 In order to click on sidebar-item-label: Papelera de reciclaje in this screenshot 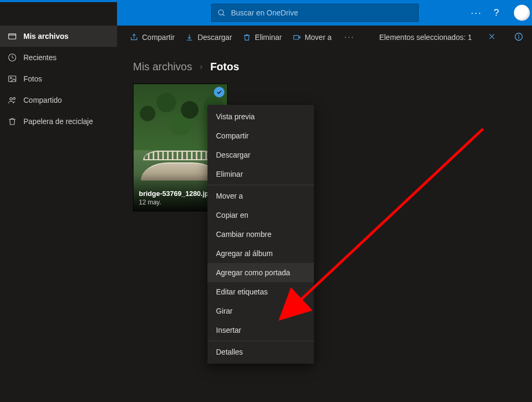, I will do `click(59, 121)`.